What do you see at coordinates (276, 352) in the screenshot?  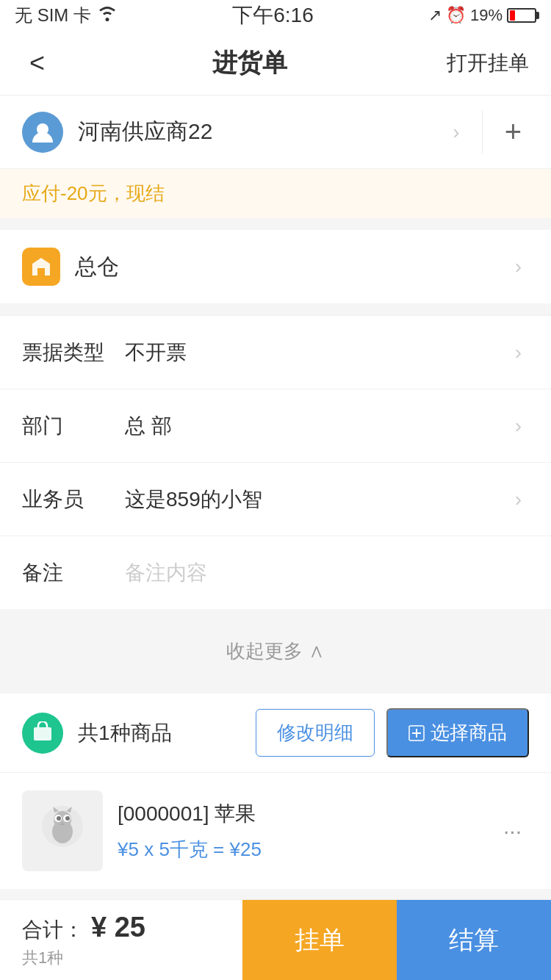 I see `invoice-row: 票据类型 不开票 ›` at bounding box center [276, 352].